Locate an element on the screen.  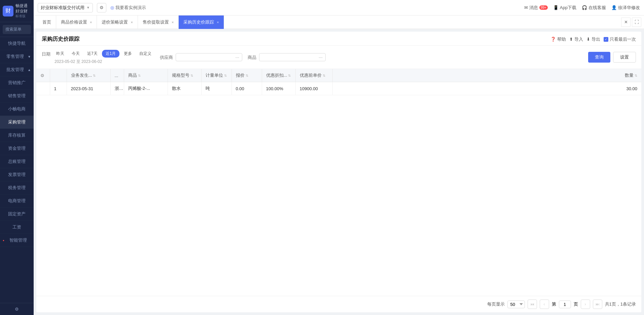
help-button: ❓ 帮助 is located at coordinates (558, 39).